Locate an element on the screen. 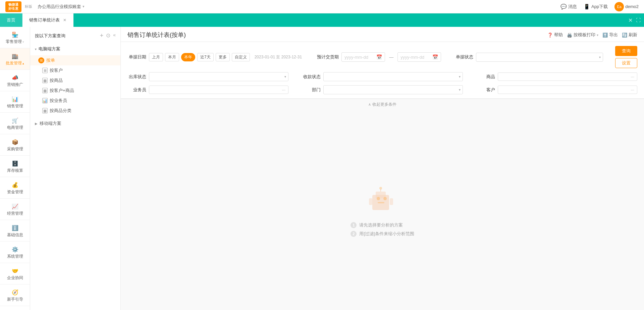  system-icon: ⚙️ is located at coordinates (15, 250).